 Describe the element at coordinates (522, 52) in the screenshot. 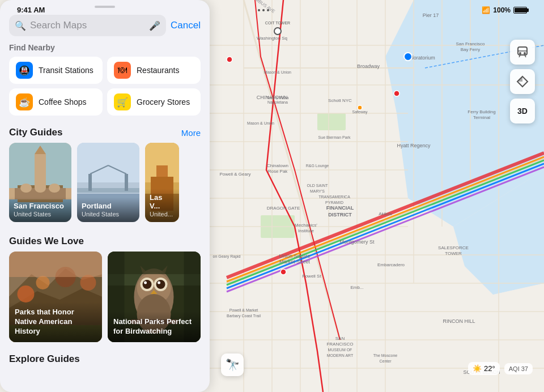

I see `transit-button-icon` at that location.